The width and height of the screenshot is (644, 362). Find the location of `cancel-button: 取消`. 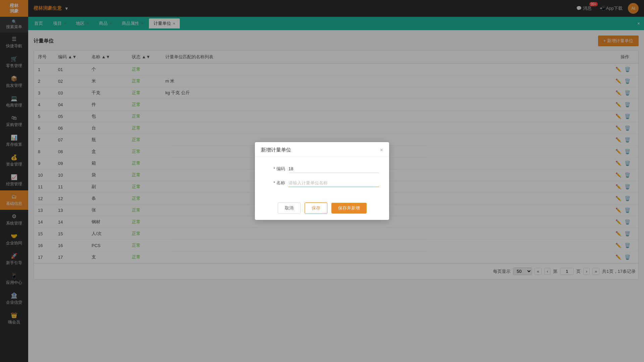

cancel-button: 取消 is located at coordinates (289, 208).